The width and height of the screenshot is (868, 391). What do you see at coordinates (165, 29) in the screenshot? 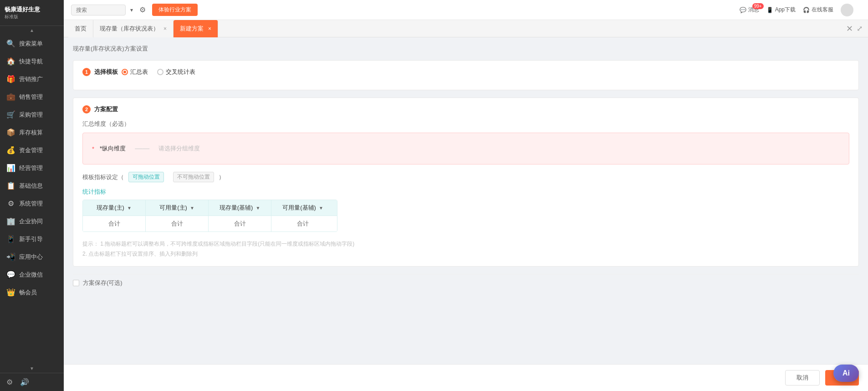
I see `inventory-tab-close: ×` at bounding box center [165, 29].